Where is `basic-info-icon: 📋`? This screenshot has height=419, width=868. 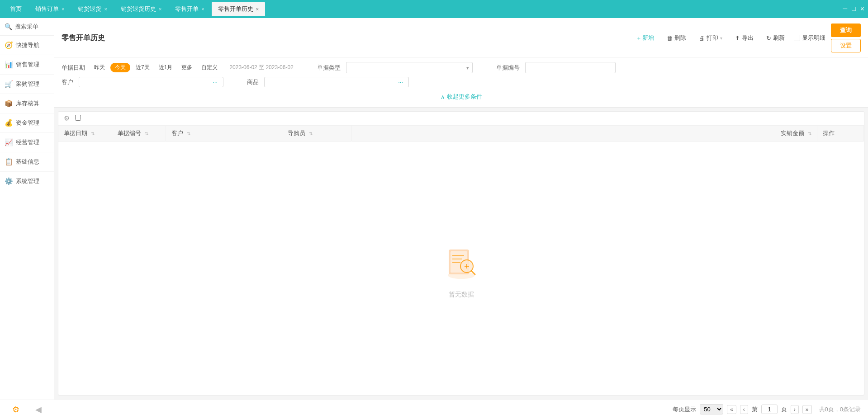 basic-info-icon: 📋 is located at coordinates (9, 162).